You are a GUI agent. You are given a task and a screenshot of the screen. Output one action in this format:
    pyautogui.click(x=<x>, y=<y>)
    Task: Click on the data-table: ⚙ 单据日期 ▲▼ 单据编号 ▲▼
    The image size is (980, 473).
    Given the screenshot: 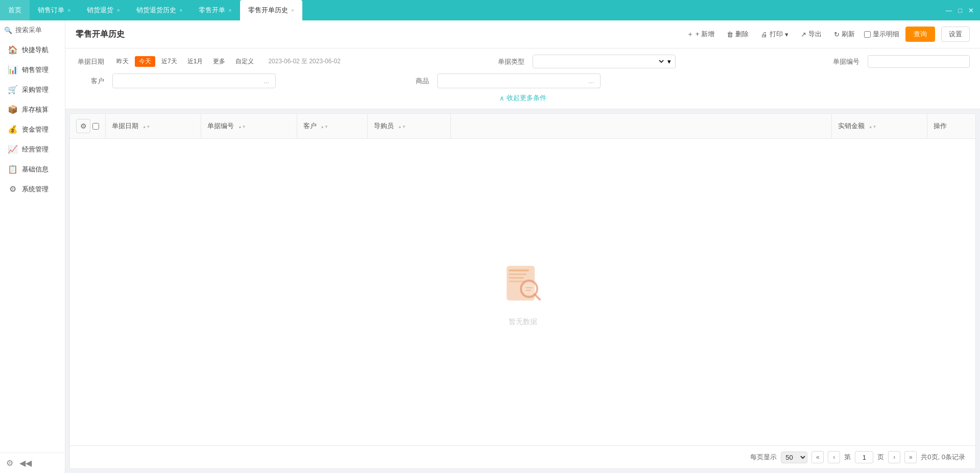 What is the action you would take?
    pyautogui.click(x=523, y=127)
    